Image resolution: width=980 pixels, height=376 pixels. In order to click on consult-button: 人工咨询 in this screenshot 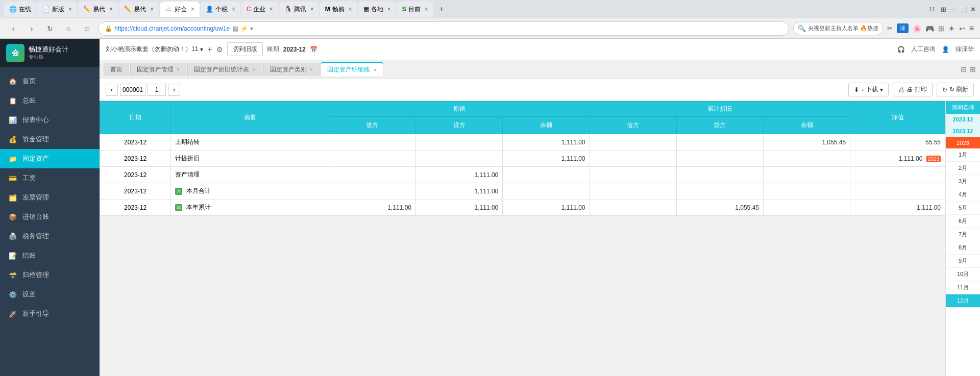, I will do `click(923, 49)`.